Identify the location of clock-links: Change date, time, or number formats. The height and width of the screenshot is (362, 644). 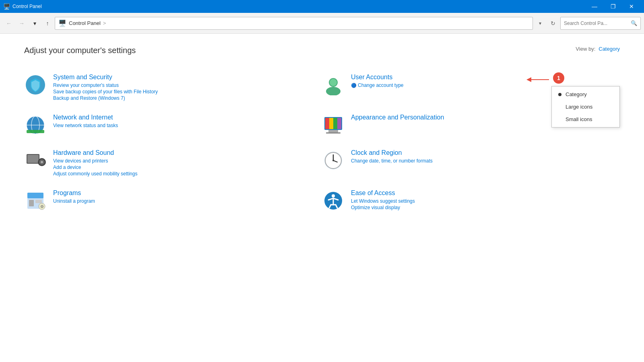
(485, 161).